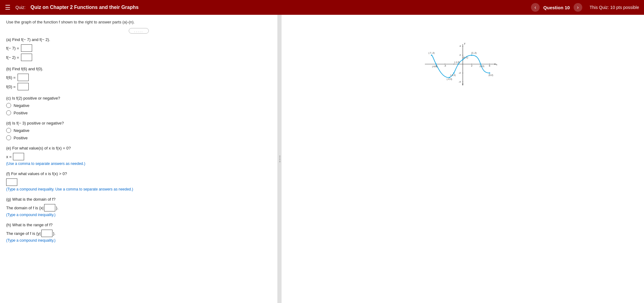  Describe the element at coordinates (322, 7) in the screenshot. I see `header: ☰ Quiz: Quiz on Chapter 2 Functions and …` at that location.